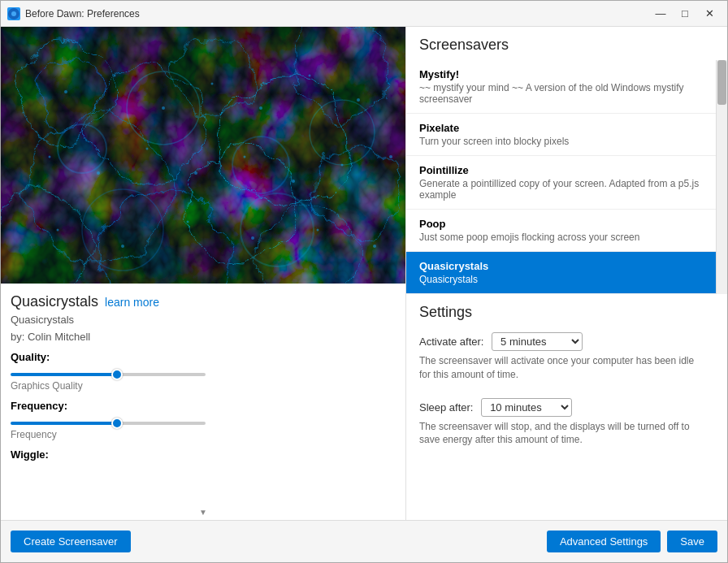  What do you see at coordinates (108, 375) in the screenshot?
I see `quality-slider` at bounding box center [108, 375].